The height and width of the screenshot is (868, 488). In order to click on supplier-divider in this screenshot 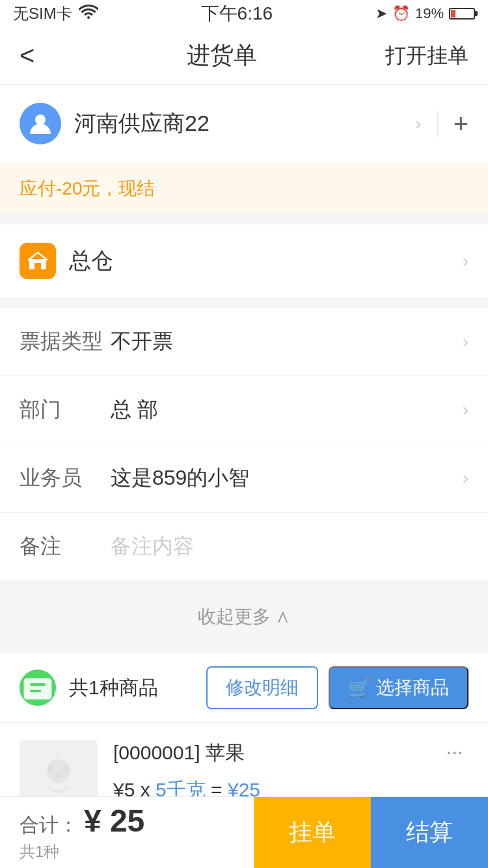, I will do `click(437, 124)`.